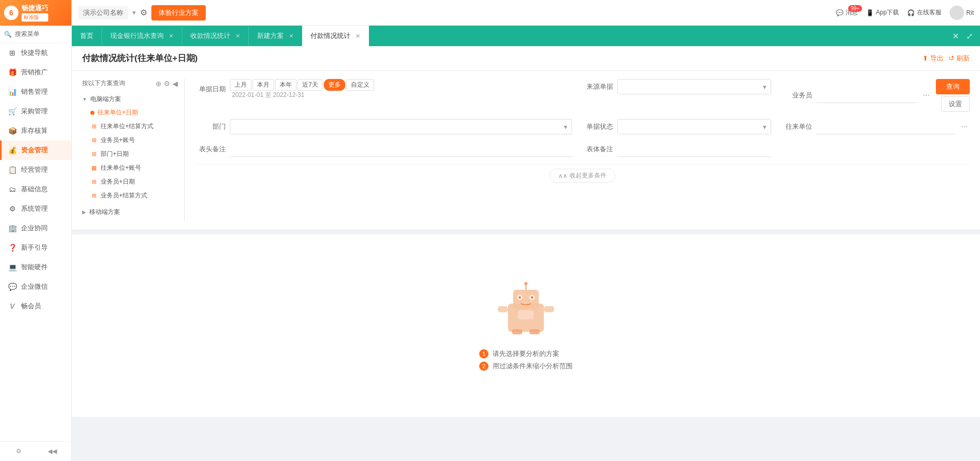 The width and height of the screenshot is (980, 461). I want to click on staff-more-btn: ···, so click(927, 95).